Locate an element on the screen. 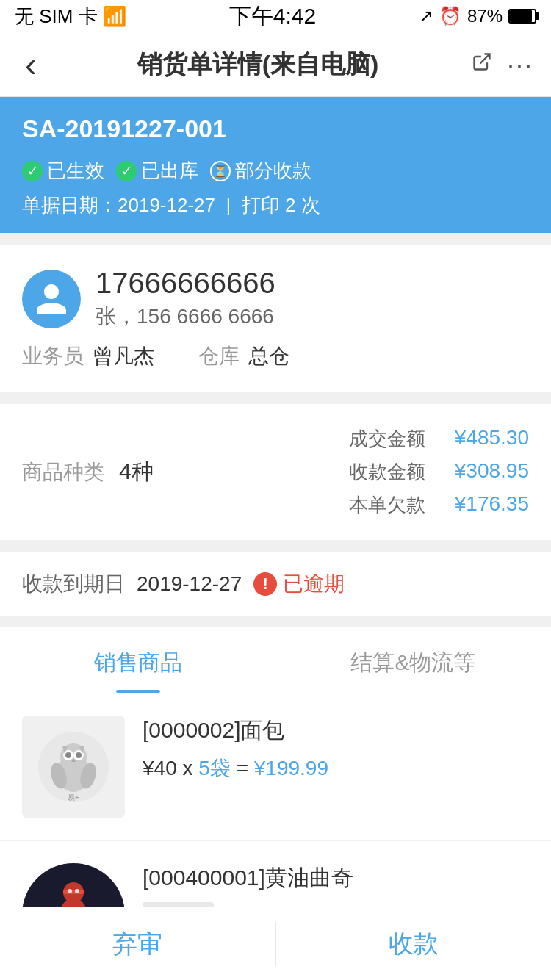 The image size is (551, 980). partial-icon: ⏳ is located at coordinates (220, 171).